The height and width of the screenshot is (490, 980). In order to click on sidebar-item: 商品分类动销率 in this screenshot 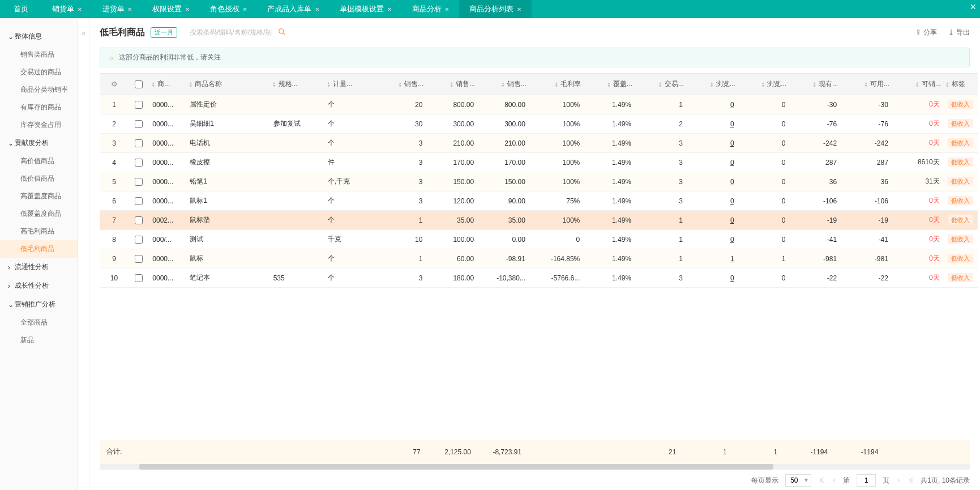, I will do `click(38, 90)`.